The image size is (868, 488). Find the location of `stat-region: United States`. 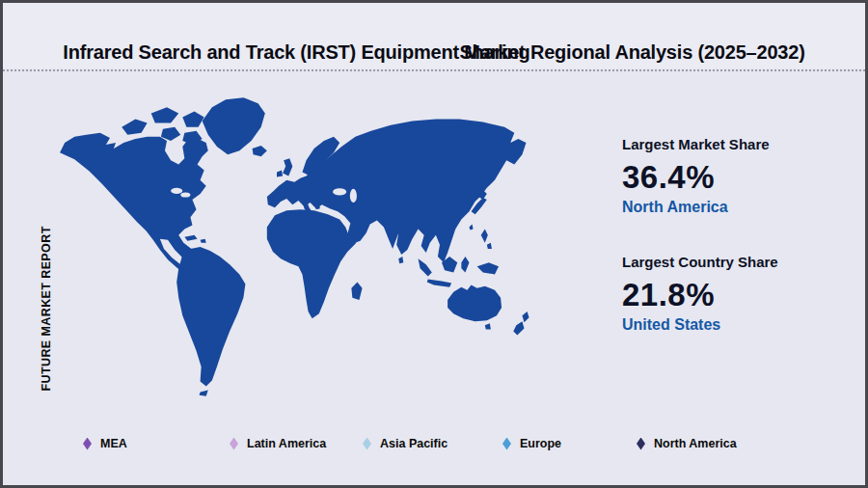

stat-region: United States is located at coordinates (743, 325).